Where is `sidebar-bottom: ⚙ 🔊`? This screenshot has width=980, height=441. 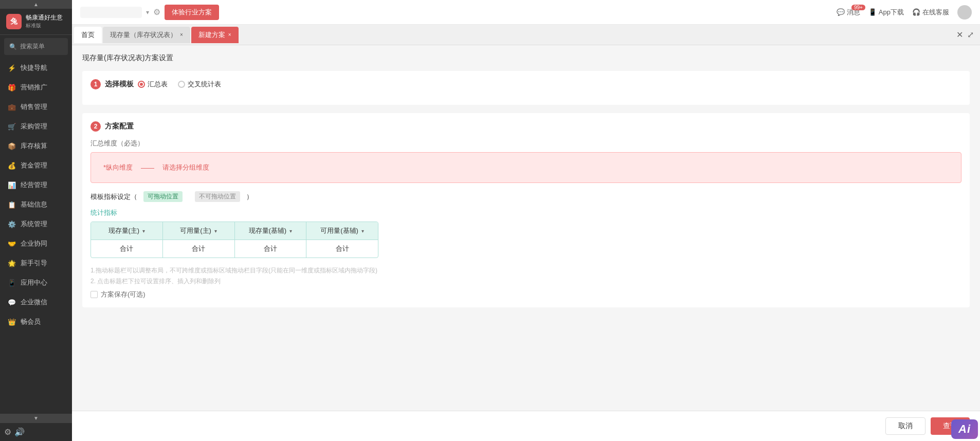 sidebar-bottom: ⚙ 🔊 is located at coordinates (36, 432).